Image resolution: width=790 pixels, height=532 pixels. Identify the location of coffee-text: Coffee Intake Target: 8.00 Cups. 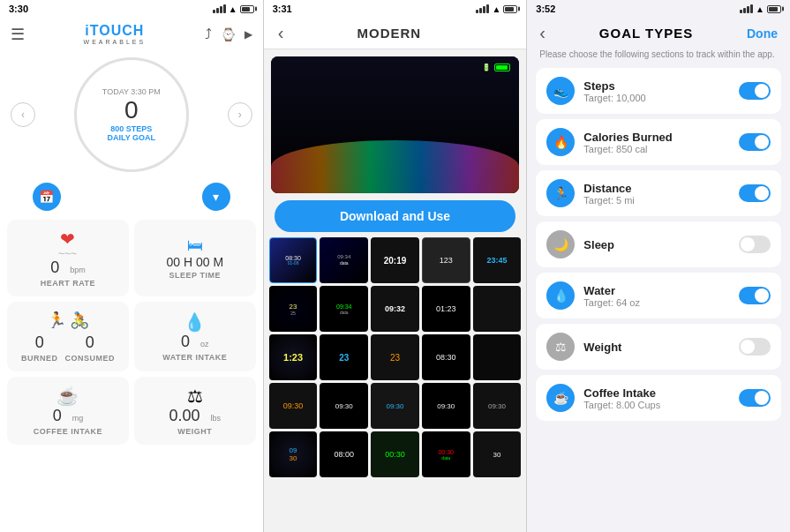
(661, 399).